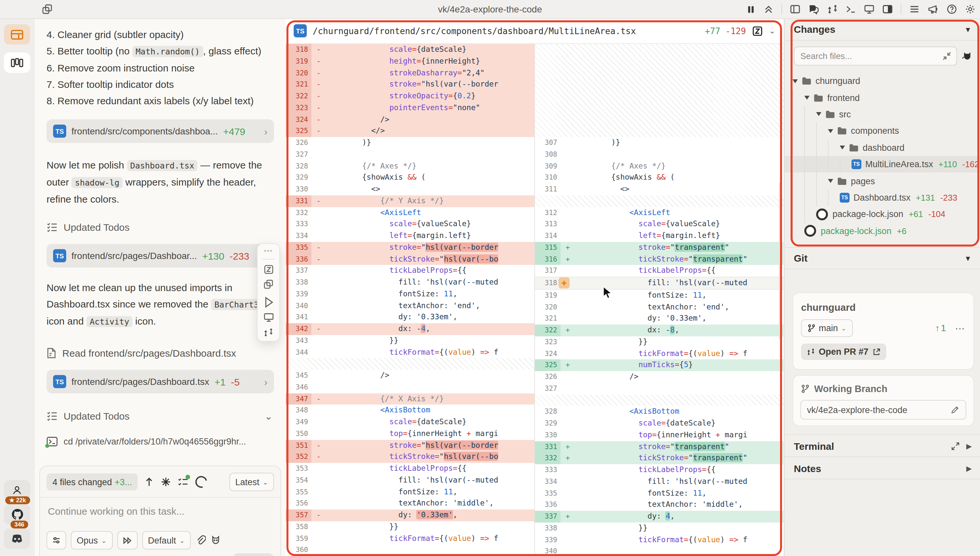 The image size is (980, 556). What do you see at coordinates (819, 115) in the screenshot?
I see `caret-down-icon` at bounding box center [819, 115].